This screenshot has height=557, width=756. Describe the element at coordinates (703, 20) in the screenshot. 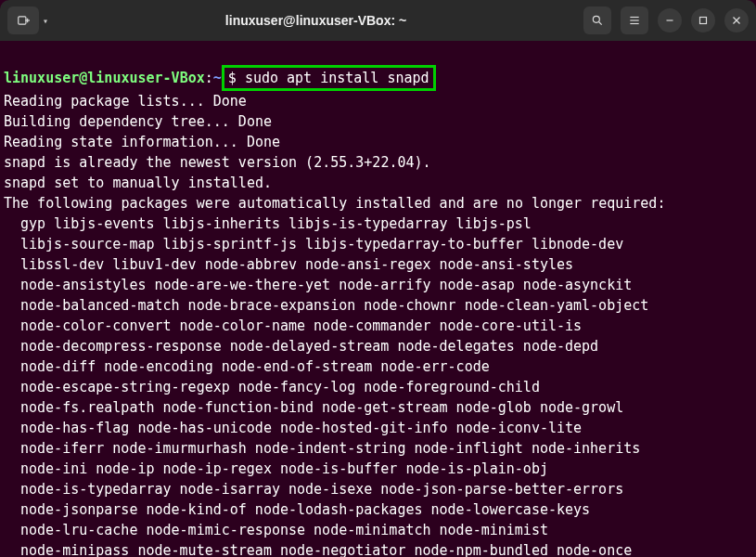

I see `maximize-button` at that location.